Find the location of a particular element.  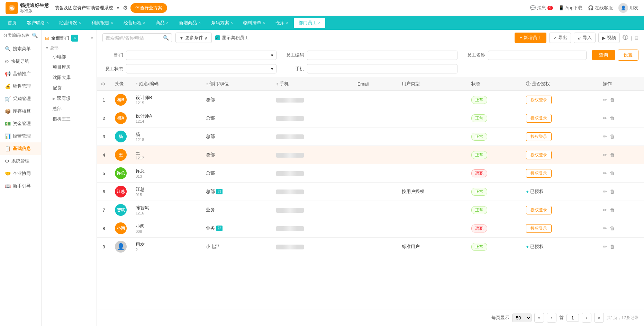

sidebar-item-inventory: 📦 库存核算 is located at coordinates (21, 111).